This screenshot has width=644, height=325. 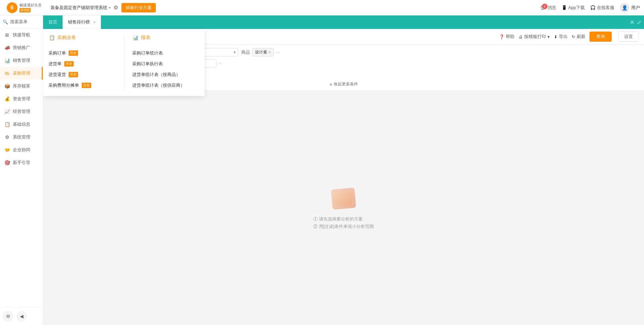 I want to click on sidebar-item-label: 企业协同, so click(x=22, y=150).